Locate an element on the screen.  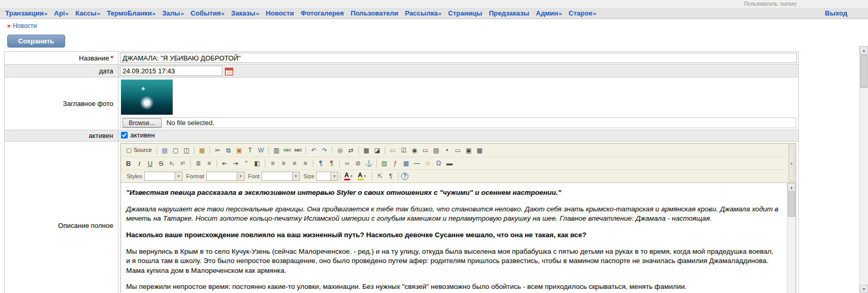
smiley-icon: ☺ is located at coordinates (428, 163).